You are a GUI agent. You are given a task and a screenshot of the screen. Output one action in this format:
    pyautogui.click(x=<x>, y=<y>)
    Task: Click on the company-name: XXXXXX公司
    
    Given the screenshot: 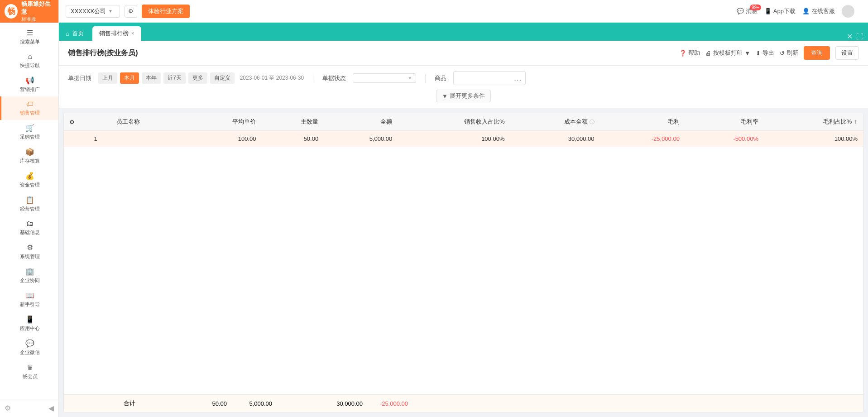 What is the action you would take?
    pyautogui.click(x=88, y=11)
    